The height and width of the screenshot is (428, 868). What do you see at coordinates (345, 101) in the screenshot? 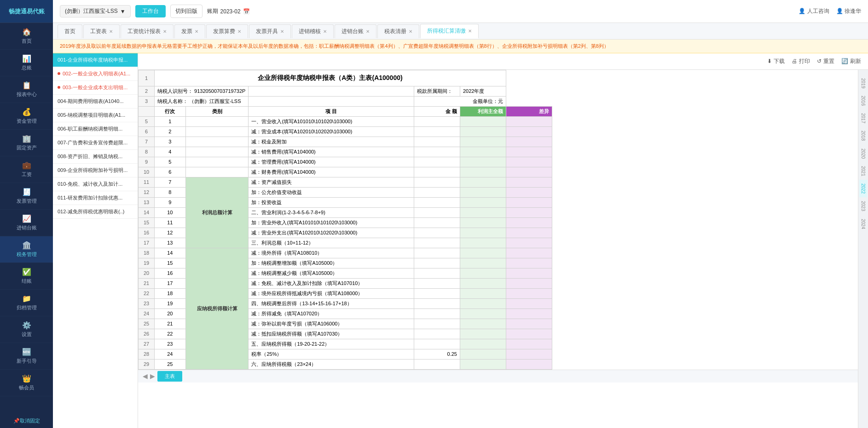
I see `company-row: 3 纳税人名称： （勿删）江西服宝-LSS 金额单位：元` at bounding box center [345, 101].